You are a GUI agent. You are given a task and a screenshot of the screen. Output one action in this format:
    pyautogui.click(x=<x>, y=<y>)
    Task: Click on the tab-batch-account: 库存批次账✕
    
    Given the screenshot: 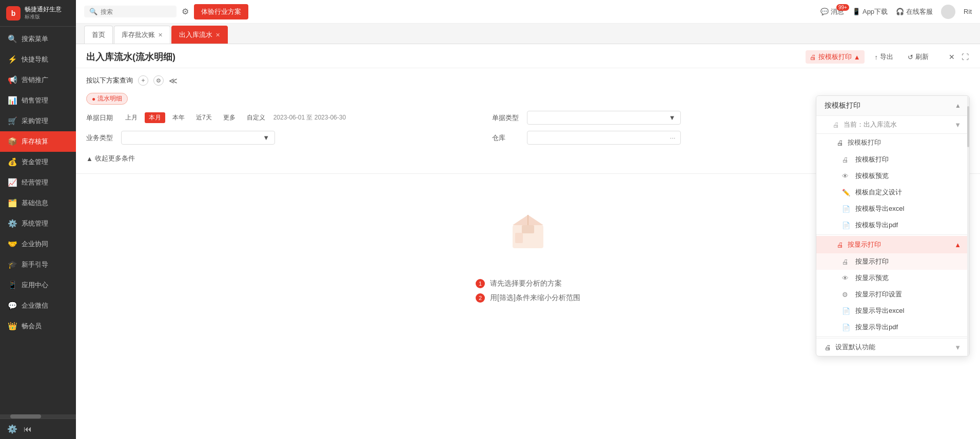 What is the action you would take?
    pyautogui.click(x=142, y=35)
    